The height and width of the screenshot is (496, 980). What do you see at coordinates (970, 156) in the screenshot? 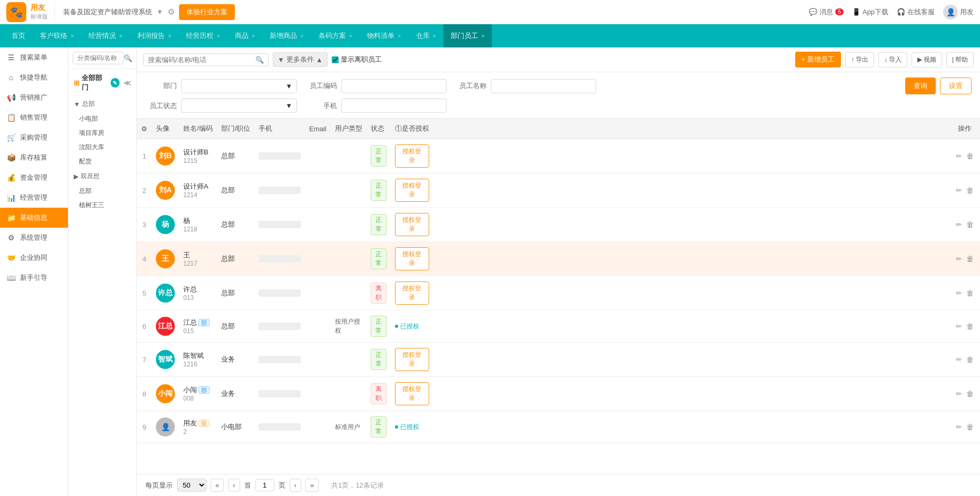
I see `delete-icon-0: 🗑` at bounding box center [970, 156].